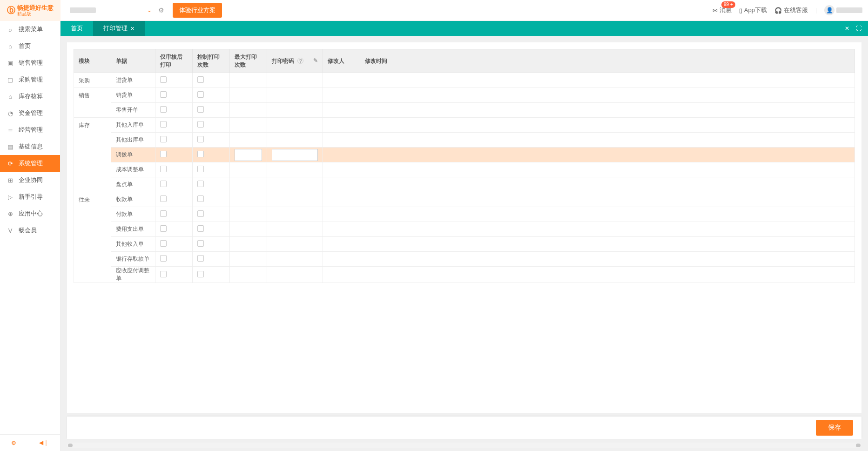 This screenshot has width=868, height=451. Describe the element at coordinates (249, 155) in the screenshot. I see `max-count-input` at that location.